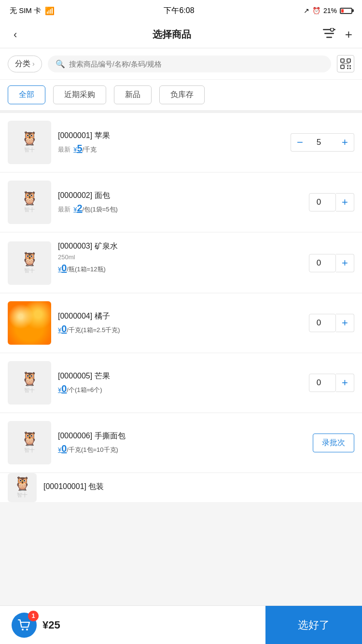  Describe the element at coordinates (199, 487) in the screenshot. I see `product-name: [000100001] 包装` at that location.